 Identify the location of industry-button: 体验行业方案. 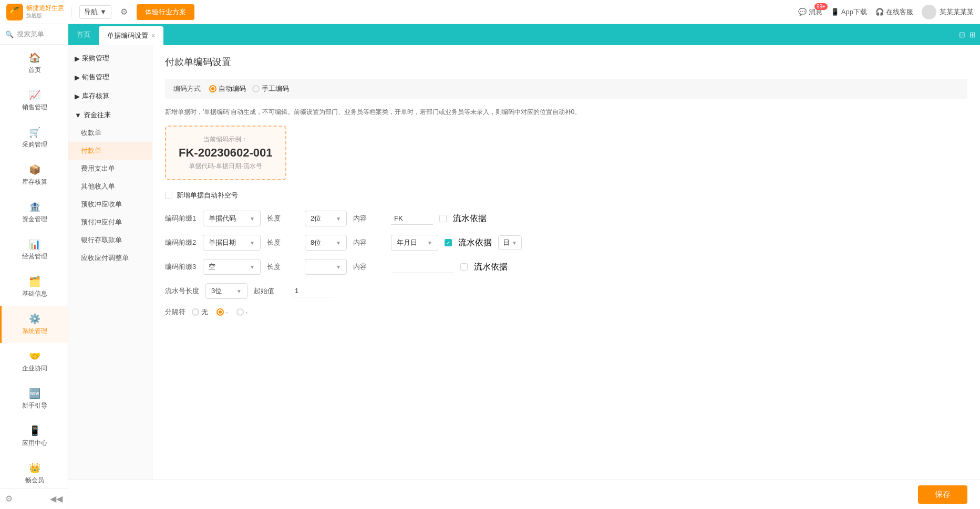
(166, 12).